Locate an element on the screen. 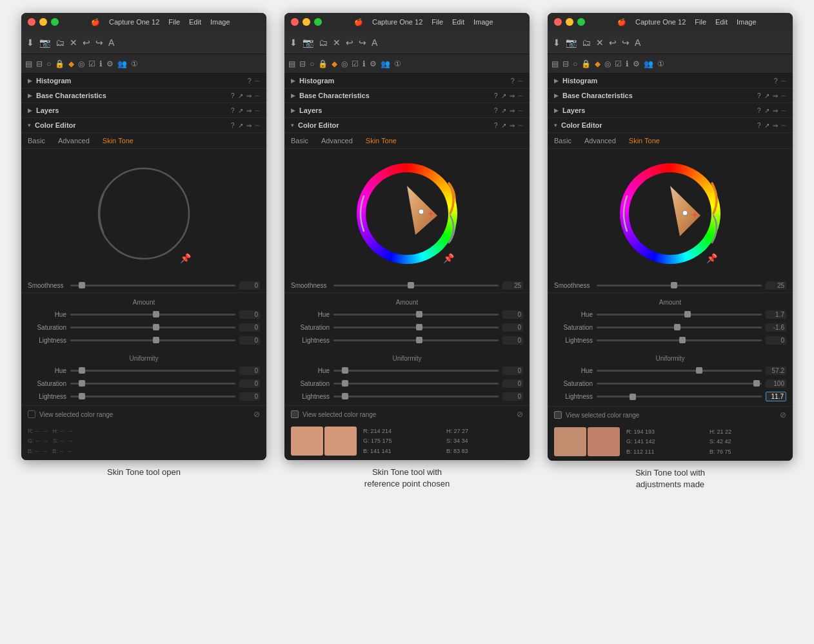  histogram-help: ? is located at coordinates (250, 81).